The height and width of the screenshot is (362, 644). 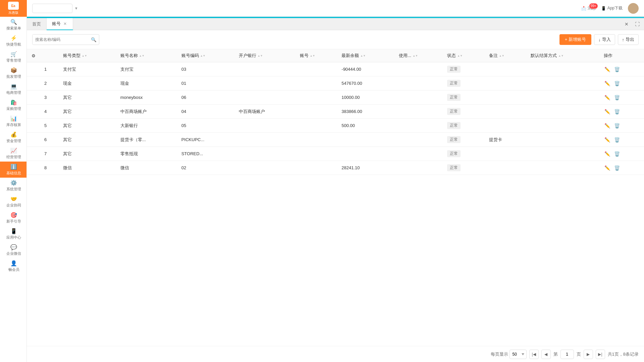 What do you see at coordinates (454, 168) in the screenshot?
I see `status-badge-7: 正常` at bounding box center [454, 168].